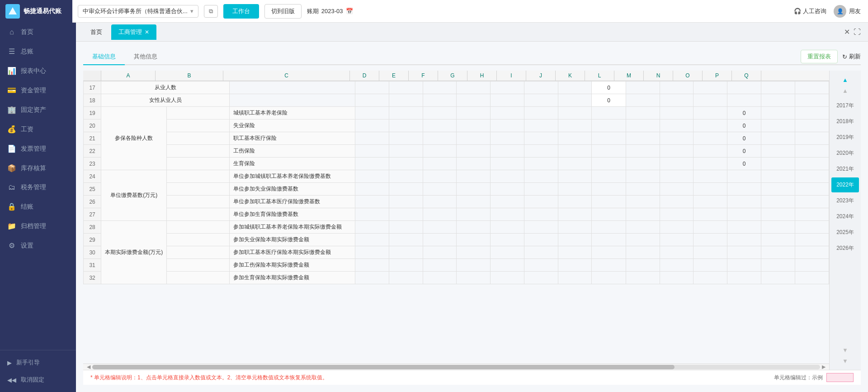 The image size is (868, 392). Describe the element at coordinates (541, 215) in the screenshot. I see `cell-27-i` at that location.